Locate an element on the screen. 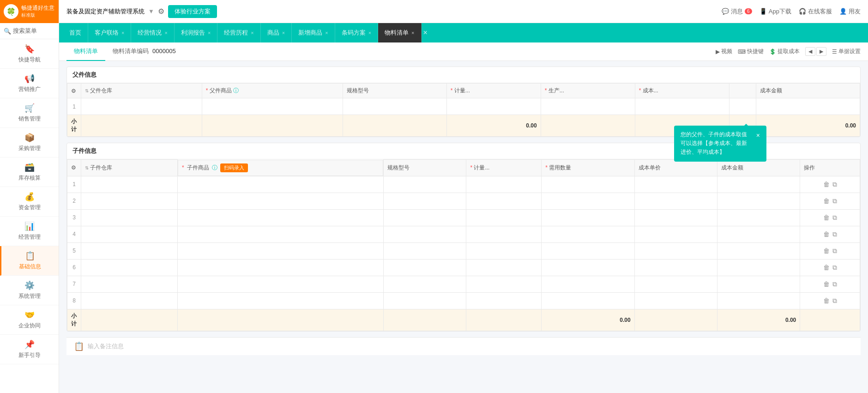 This screenshot has height=393, width=868. tab-bom: 物料清单 × is located at coordinates (400, 33).